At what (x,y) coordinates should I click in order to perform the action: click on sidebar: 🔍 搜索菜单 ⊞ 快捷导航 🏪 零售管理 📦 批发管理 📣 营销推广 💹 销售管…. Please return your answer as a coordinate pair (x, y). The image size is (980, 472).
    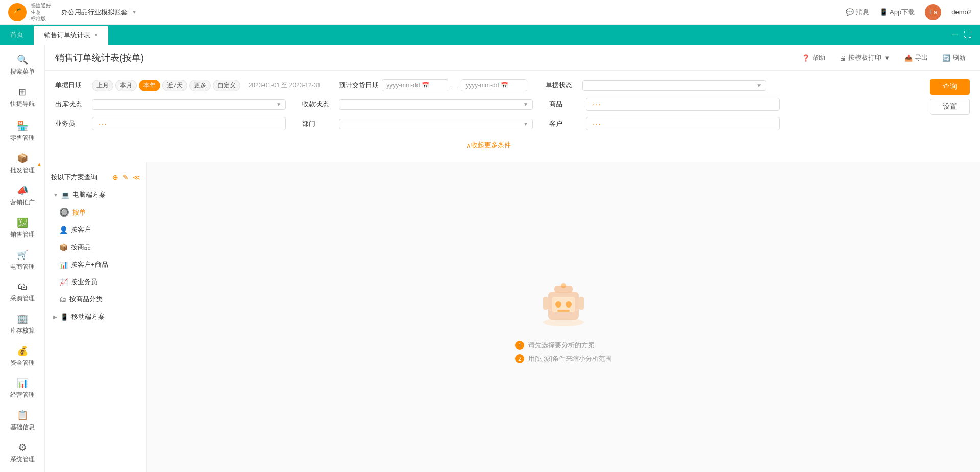
    Looking at the image, I should click on (22, 258).